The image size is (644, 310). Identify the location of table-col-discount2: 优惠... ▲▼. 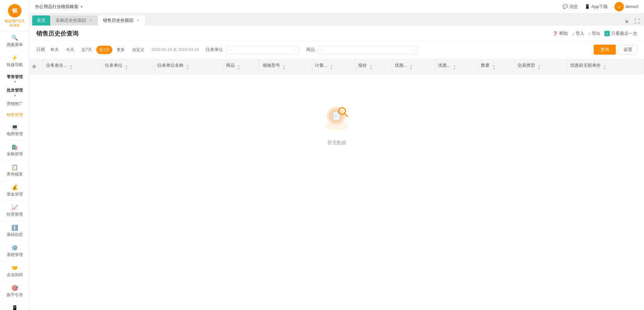
(457, 66).